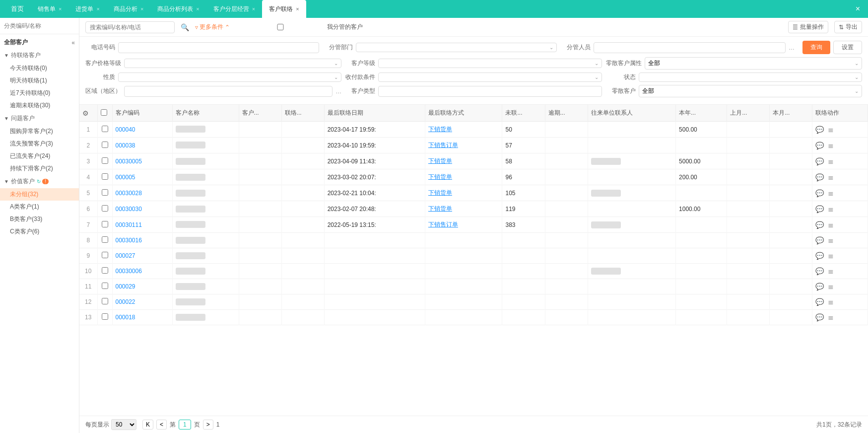  What do you see at coordinates (88, 113) in the screenshot?
I see `gear-header: ⚙` at bounding box center [88, 113].